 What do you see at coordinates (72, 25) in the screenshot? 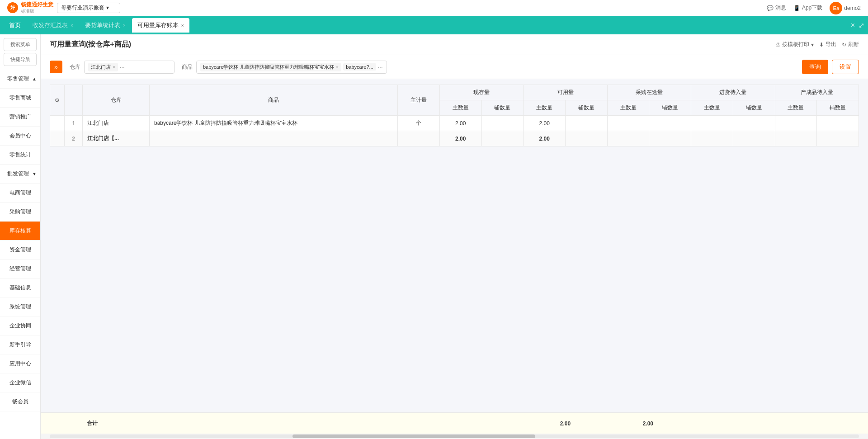
I see `tab-receivables-close: ×` at bounding box center [72, 25].